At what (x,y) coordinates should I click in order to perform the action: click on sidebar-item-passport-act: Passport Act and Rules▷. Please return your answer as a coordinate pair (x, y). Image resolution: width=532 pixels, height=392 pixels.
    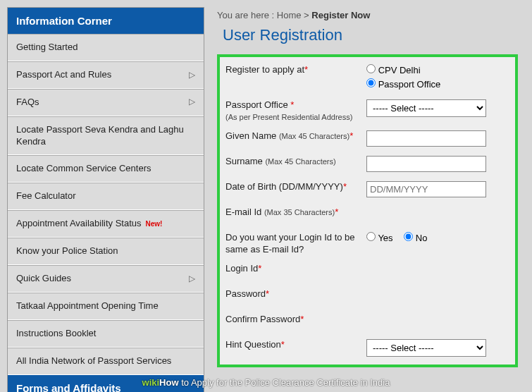
    Looking at the image, I should click on (106, 75).